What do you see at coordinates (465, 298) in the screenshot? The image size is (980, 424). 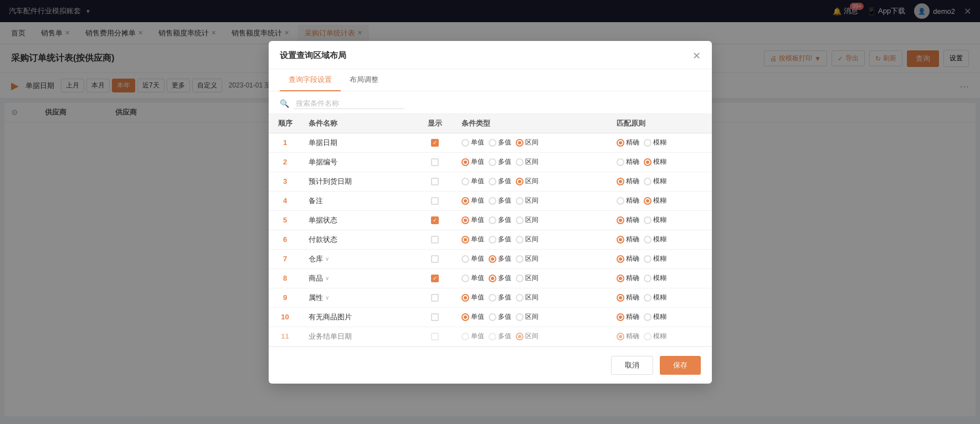 I see `row-9-type-single-radio` at bounding box center [465, 298].